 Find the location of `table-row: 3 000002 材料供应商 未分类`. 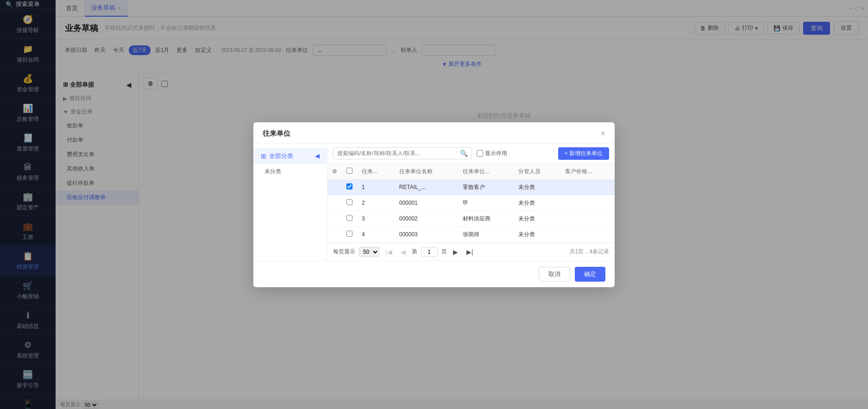

table-row: 3 000002 材料供应商 未分类 is located at coordinates (471, 219).